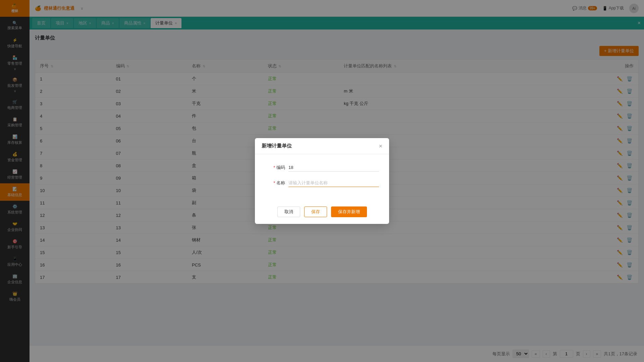 This screenshot has width=644, height=362. Describe the element at coordinates (322, 181) in the screenshot. I see `add-unit-modal: 新增计量单位 × * 编码 * 名称 取消 保存 保存并新增` at that location.